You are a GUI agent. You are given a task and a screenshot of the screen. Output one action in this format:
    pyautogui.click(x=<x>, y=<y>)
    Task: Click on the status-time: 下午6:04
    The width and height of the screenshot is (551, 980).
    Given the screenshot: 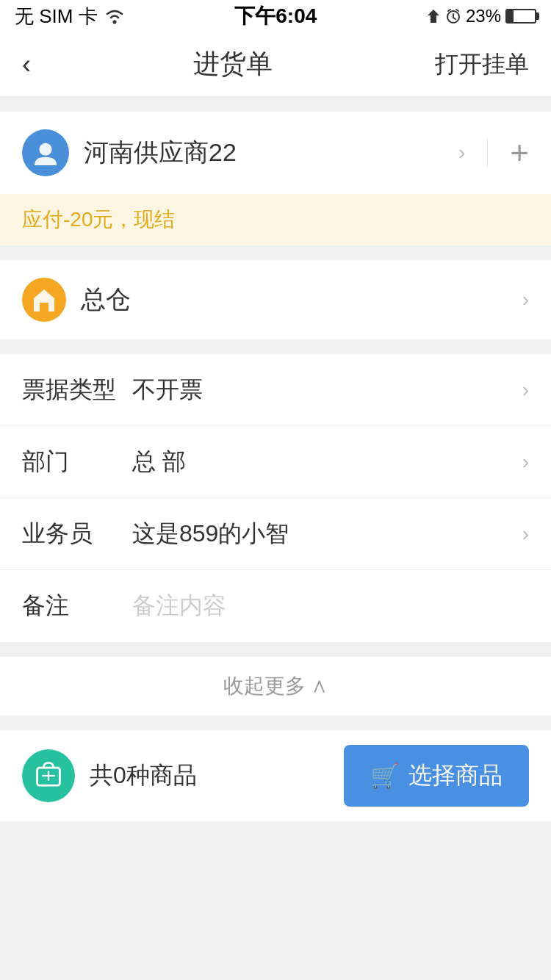 What is the action you would take?
    pyautogui.click(x=276, y=16)
    